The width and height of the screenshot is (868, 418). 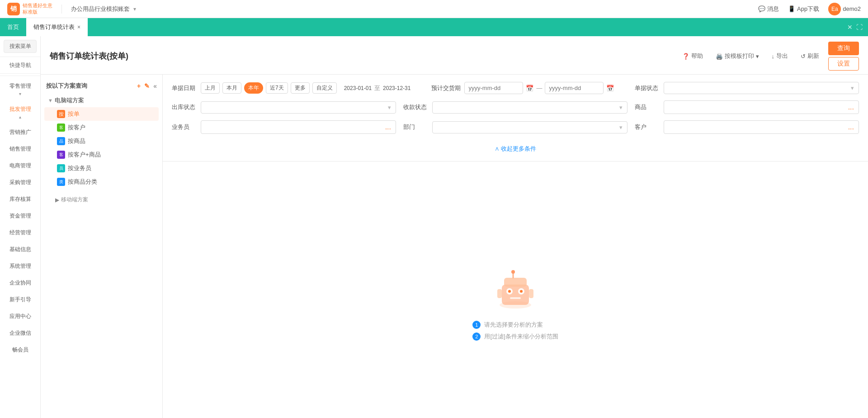 I want to click on scheme-by-order: 按 按单, so click(x=101, y=114).